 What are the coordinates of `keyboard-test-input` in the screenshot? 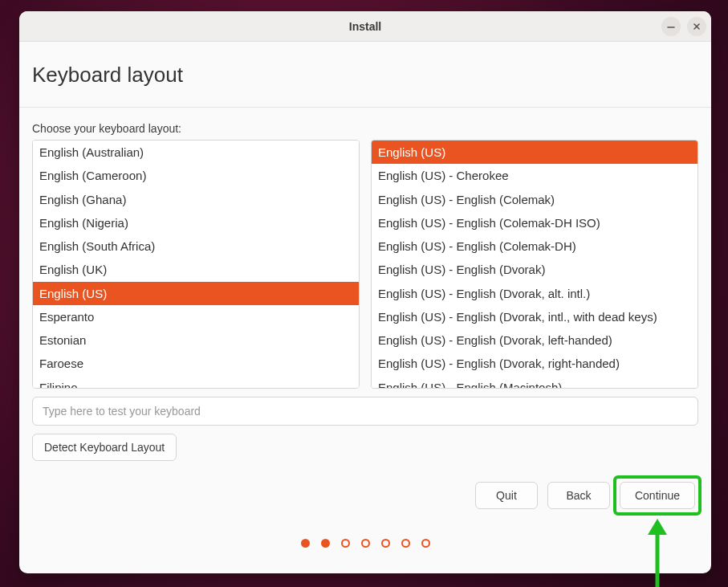 It's located at (365, 411).